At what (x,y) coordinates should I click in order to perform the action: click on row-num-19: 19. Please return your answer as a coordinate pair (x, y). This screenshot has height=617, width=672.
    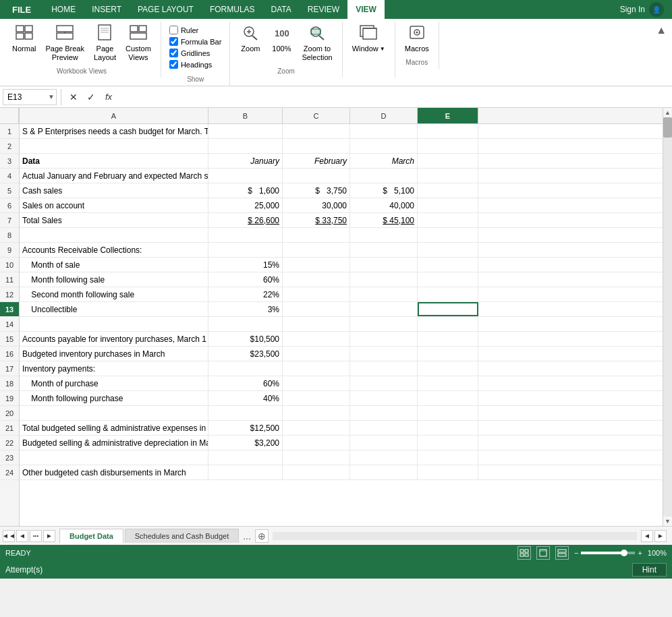
    Looking at the image, I should click on (9, 399).